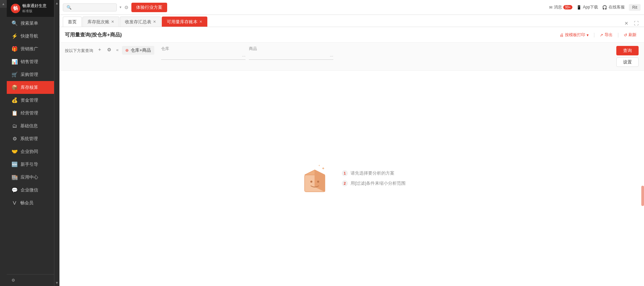 The image size is (644, 286). I want to click on search-small-icon: 🔍, so click(69, 7).